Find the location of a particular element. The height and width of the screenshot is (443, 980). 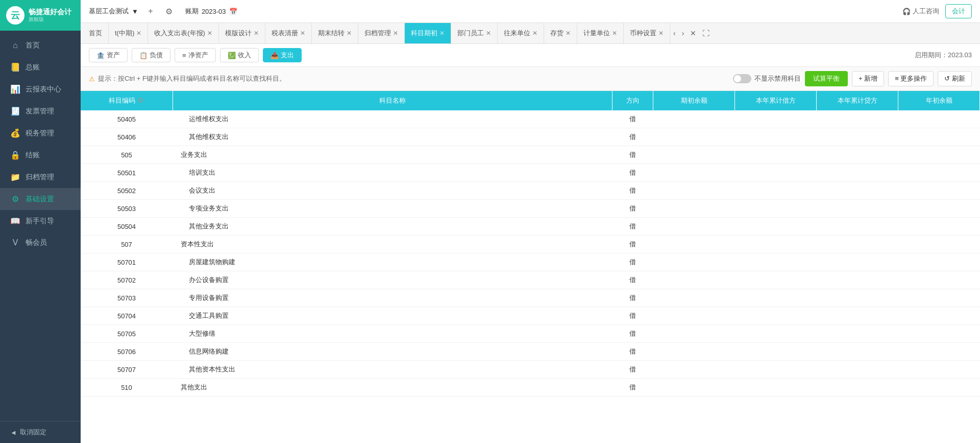

tab-currency-close: ✕ is located at coordinates (661, 33).